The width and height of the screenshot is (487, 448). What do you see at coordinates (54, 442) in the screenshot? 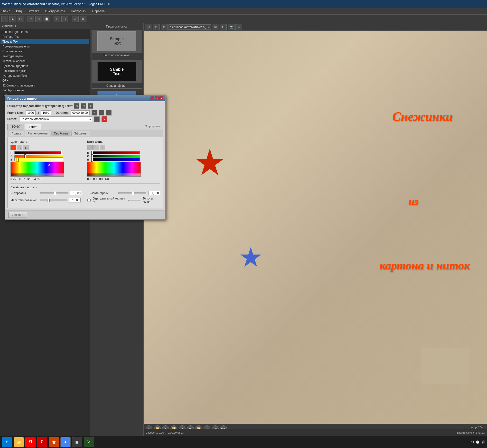
I see `taskbar-flower: ❀` at bounding box center [54, 442].